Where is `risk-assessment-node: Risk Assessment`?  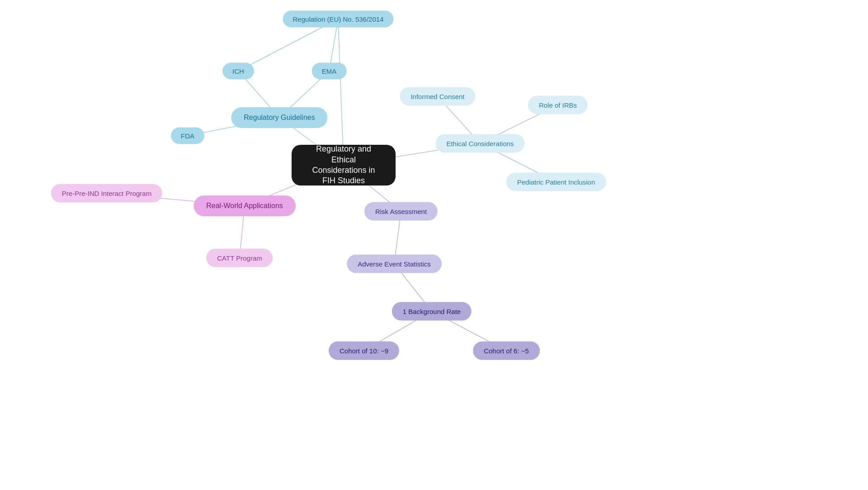 risk-assessment-node: Risk Assessment is located at coordinates (401, 212).